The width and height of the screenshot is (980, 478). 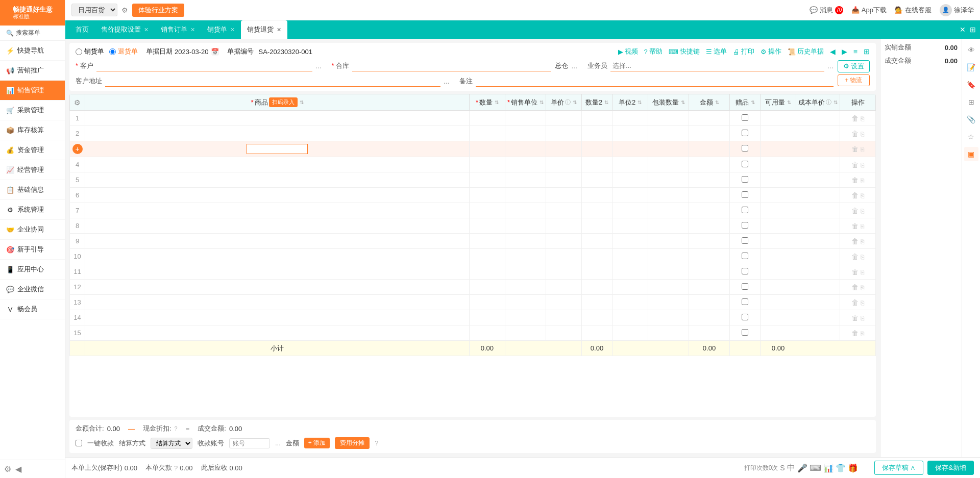 I want to click on sidebar-item-quick-nav: ⚡ 快捷导航, so click(x=33, y=51).